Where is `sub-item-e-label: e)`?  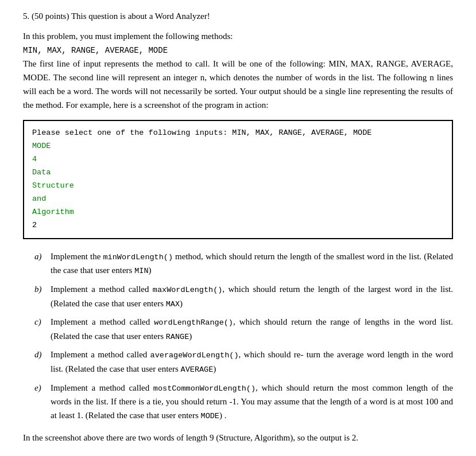
sub-item-e-label: e) is located at coordinates (42, 402).